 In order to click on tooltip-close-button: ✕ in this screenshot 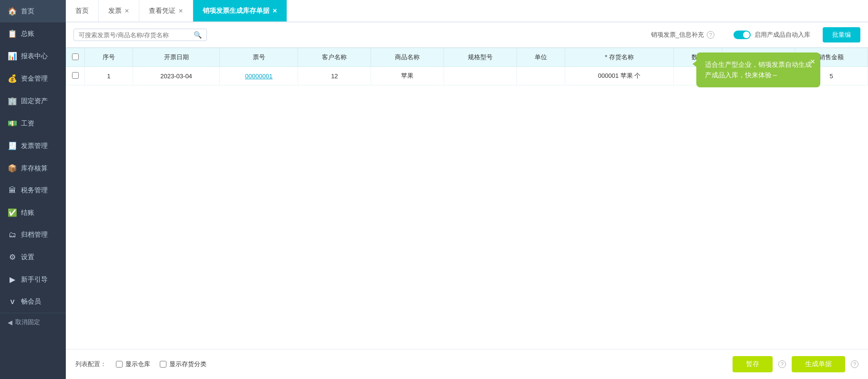, I will do `click(813, 62)`.